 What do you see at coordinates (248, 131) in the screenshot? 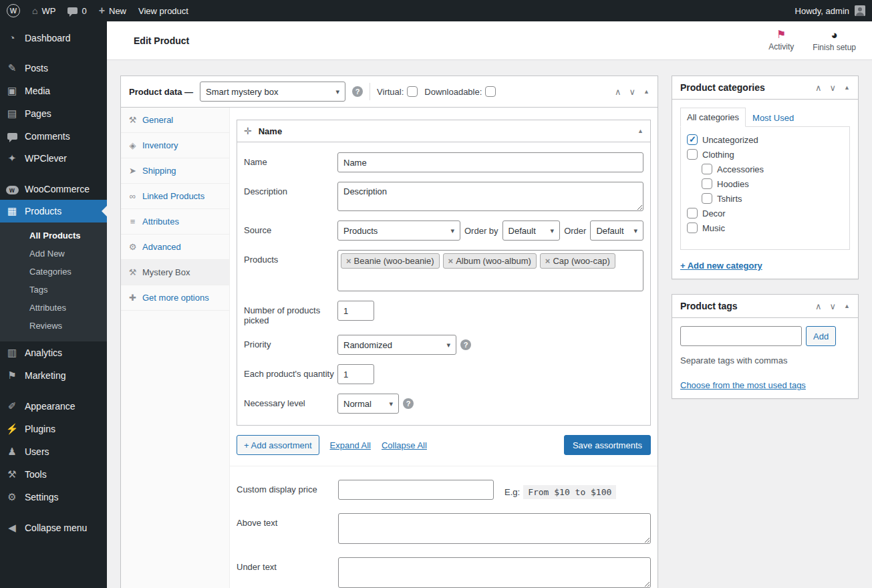
I see `move-handle-icon` at bounding box center [248, 131].